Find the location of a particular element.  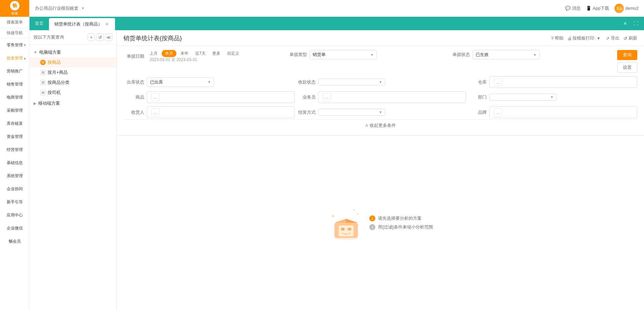

app-download-action: 📱 App下载 is located at coordinates (598, 8).